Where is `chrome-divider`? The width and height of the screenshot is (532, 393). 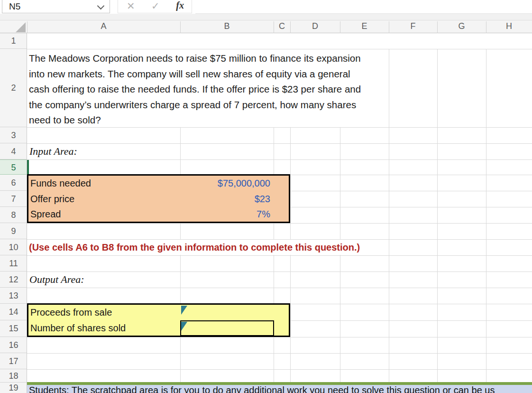
chrome-divider is located at coordinates (266, 17).